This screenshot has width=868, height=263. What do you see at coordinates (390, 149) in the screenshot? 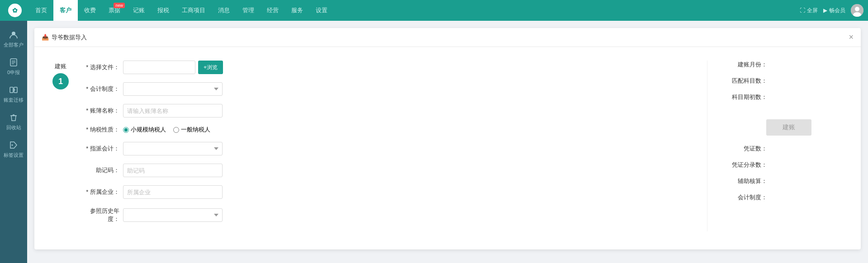
I see `accountant-row: * 指派会计：` at bounding box center [390, 149].